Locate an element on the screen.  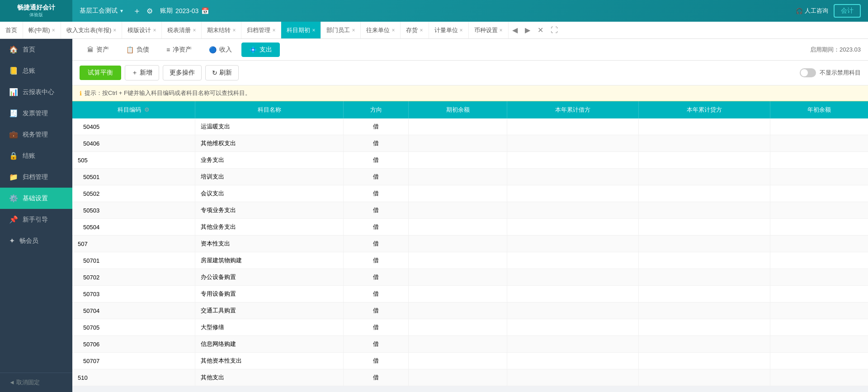
settings-icon: ⚙ is located at coordinates (150, 11).